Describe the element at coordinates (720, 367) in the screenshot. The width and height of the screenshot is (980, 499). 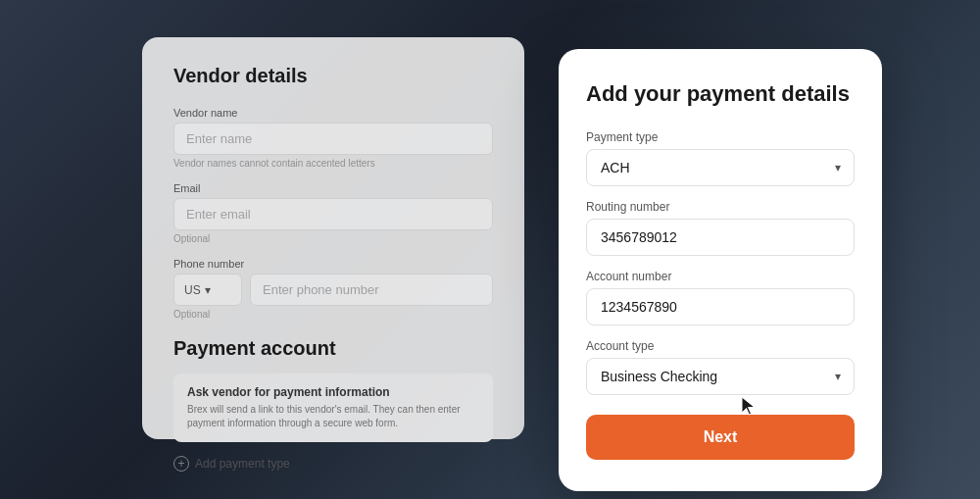
I see `account-type-group: Account type Business CheckingPersonal C…` at that location.